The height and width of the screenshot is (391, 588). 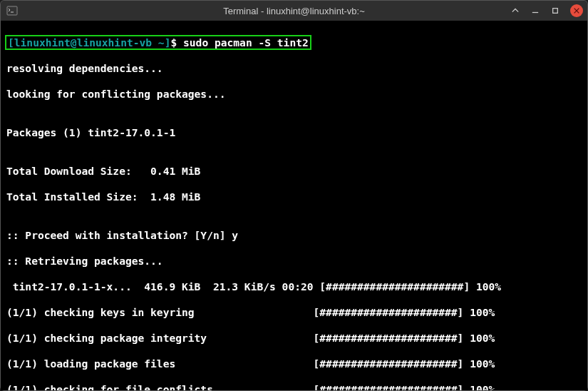 I want to click on window-titlebar: Terminal - linuxhint@linuxhint-vb:~, so click(x=294, y=11).